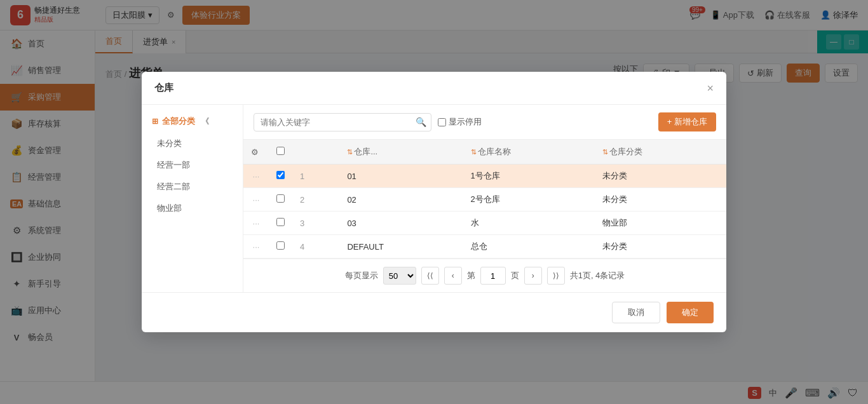  I want to click on prev-page-btn: ‹, so click(453, 276).